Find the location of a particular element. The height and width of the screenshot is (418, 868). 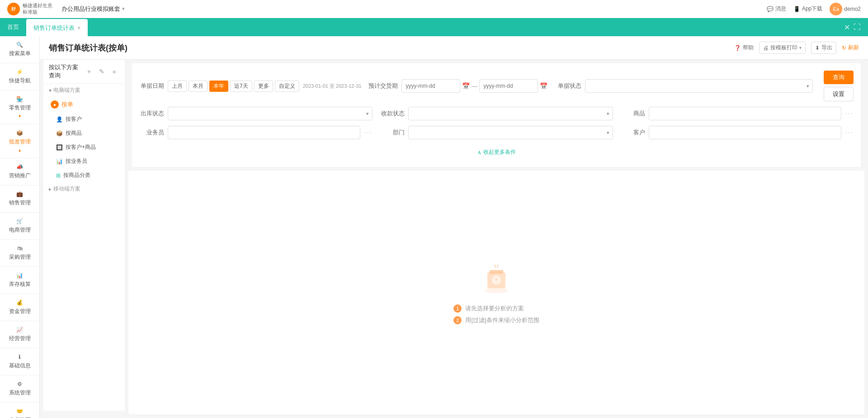

collapse-button: ∧ 收起更多条件 is located at coordinates (496, 152).